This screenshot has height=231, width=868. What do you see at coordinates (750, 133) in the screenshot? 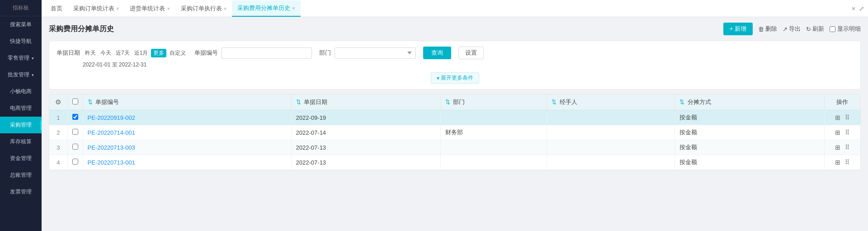
I see `row-split-method-2: 按金额` at bounding box center [750, 133].